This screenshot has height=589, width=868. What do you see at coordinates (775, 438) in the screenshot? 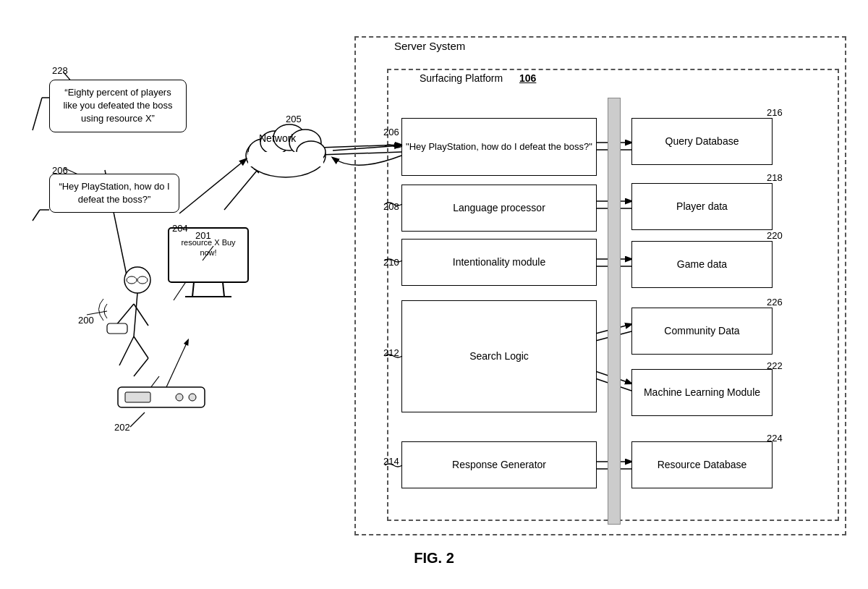
I see `ref-224: 224` at bounding box center [775, 438].